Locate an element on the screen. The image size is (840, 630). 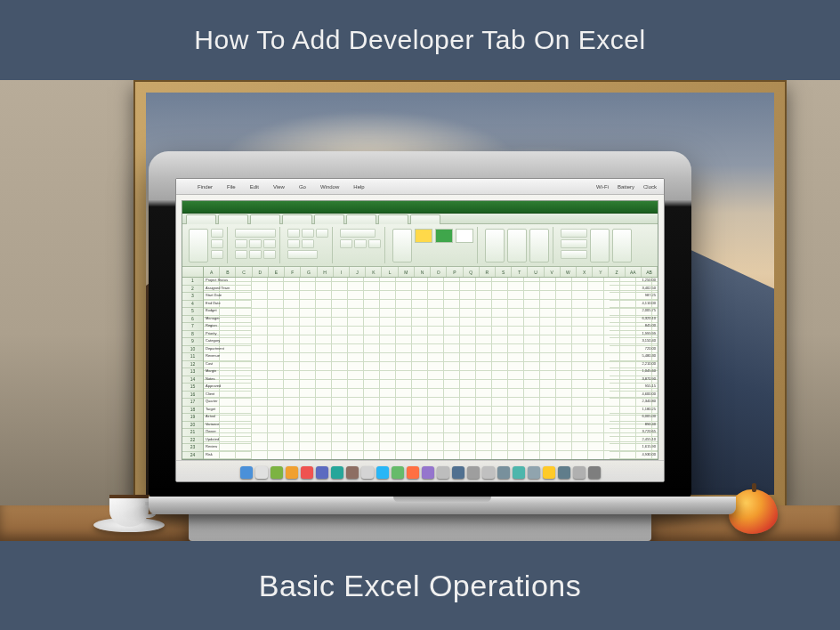
menubar-item: Finder is located at coordinates (205, 187).